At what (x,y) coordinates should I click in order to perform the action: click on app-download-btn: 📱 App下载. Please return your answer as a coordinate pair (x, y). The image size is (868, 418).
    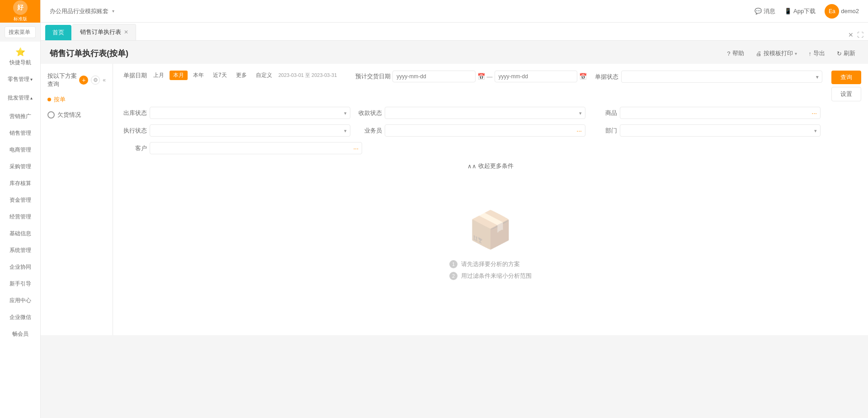
    Looking at the image, I should click on (800, 11).